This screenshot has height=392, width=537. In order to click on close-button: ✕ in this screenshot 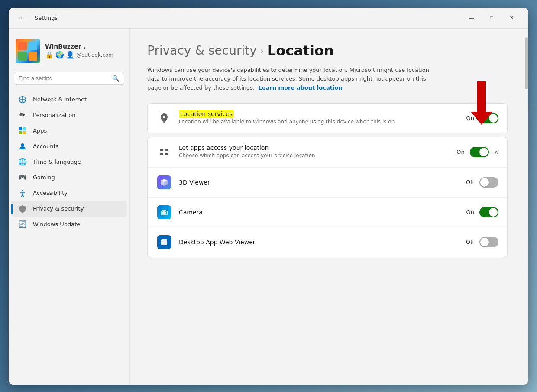, I will do `click(511, 18)`.